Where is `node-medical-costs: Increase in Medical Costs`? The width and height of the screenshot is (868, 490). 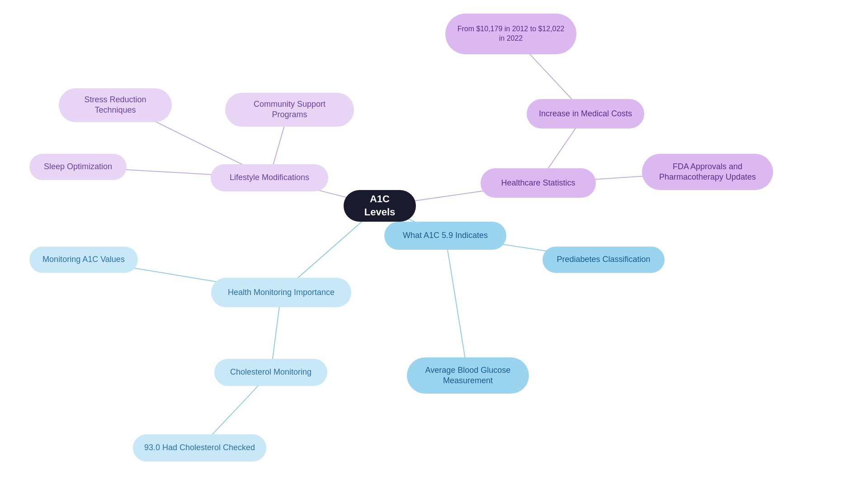 node-medical-costs: Increase in Medical Costs is located at coordinates (585, 114).